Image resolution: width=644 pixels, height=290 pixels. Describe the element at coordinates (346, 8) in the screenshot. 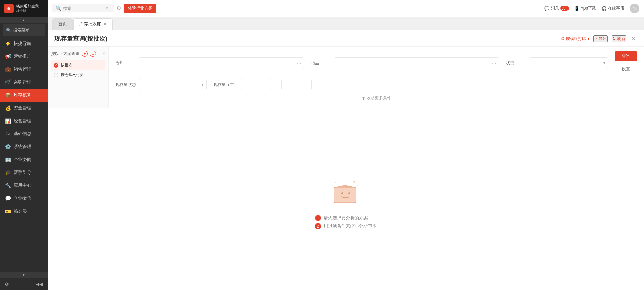

I see `topbar: 🔍 ▾ ⚙ 体验行业方案 💬 消息 99+ 📱 App下载 🎧 在线客服` at that location.